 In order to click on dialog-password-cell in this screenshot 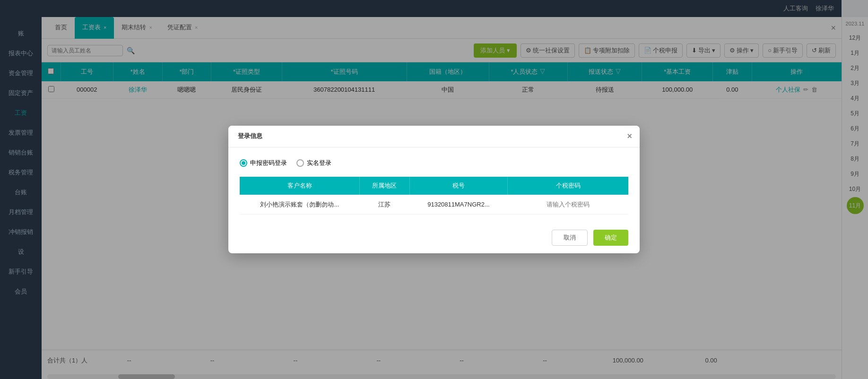, I will do `click(568, 205)`.